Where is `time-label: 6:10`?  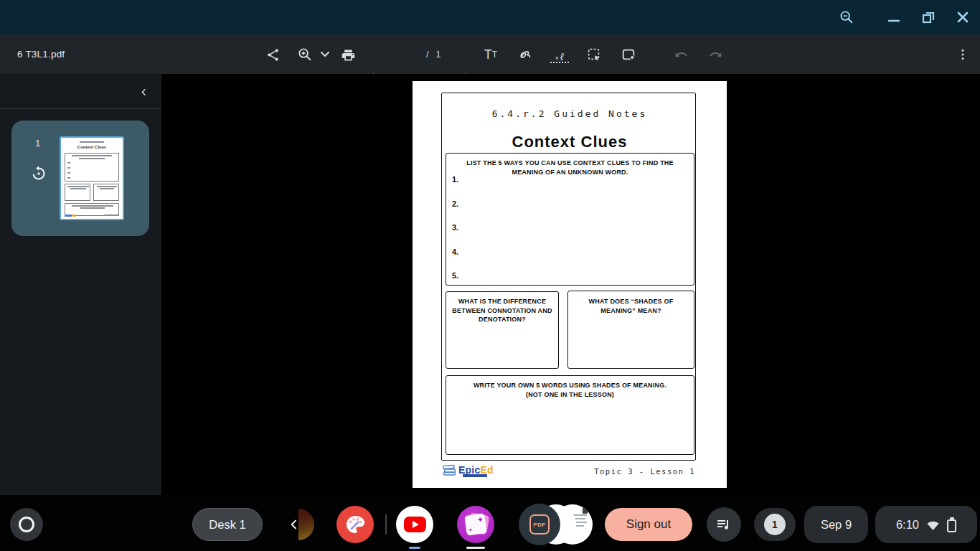
time-label: 6:10 is located at coordinates (908, 525).